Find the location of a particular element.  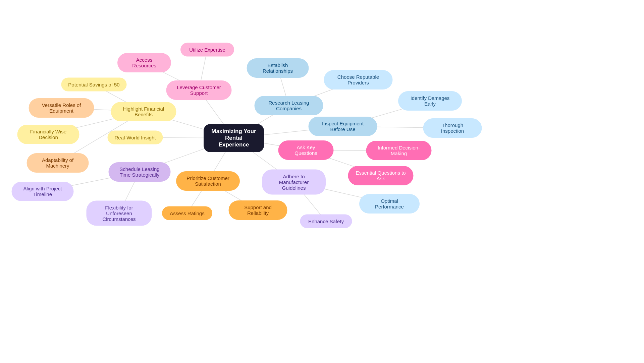

node-adaptability: Adaptability of Machinery is located at coordinates (58, 163).